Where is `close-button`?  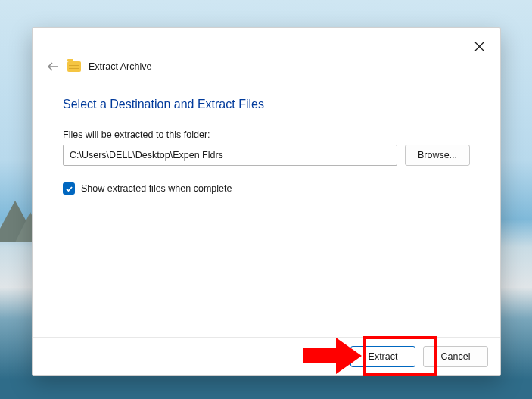
close-button is located at coordinates (479, 46).